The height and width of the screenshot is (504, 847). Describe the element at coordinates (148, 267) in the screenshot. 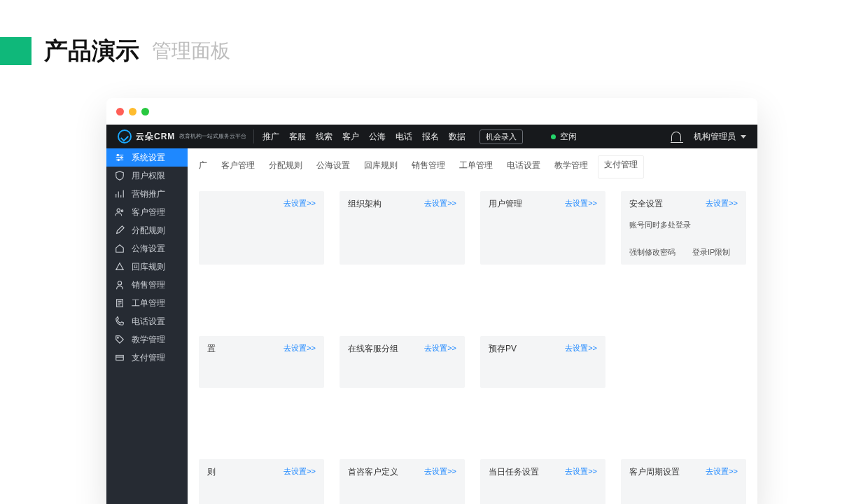

I see `sidebar-item-label: 回库规则` at that location.